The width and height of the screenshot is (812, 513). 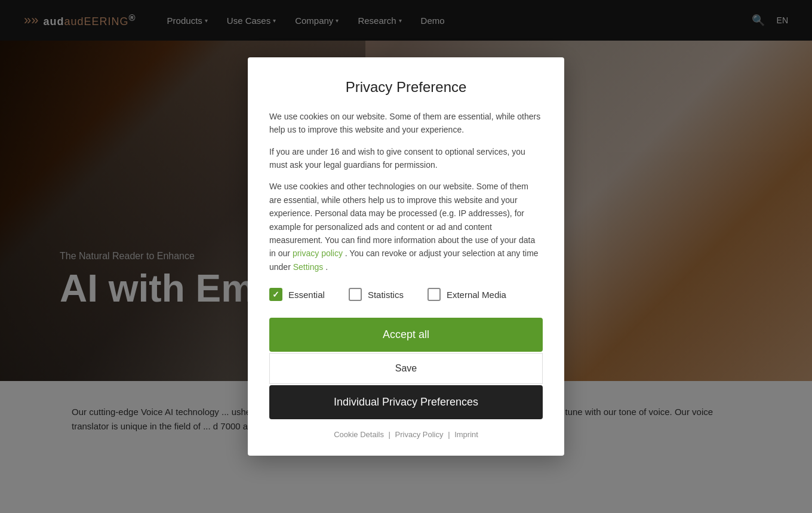 I want to click on accept-all-button: Accept all, so click(x=406, y=334).